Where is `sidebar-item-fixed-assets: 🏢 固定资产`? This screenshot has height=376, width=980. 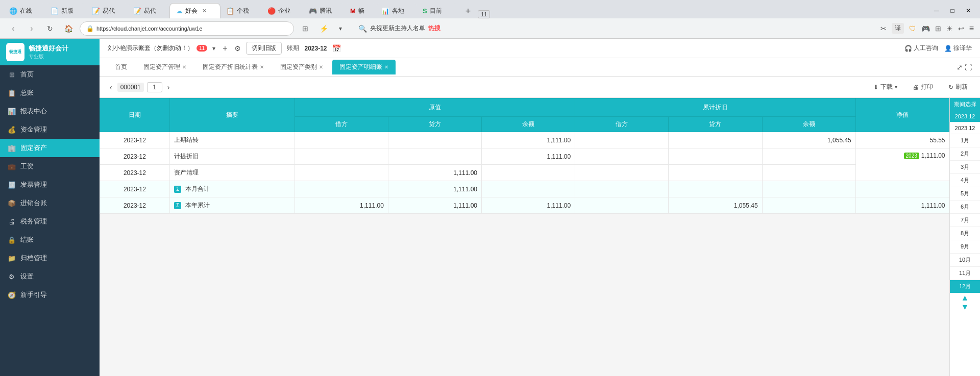
sidebar-item-fixed-assets: 🏢 固定资产 is located at coordinates (50, 148).